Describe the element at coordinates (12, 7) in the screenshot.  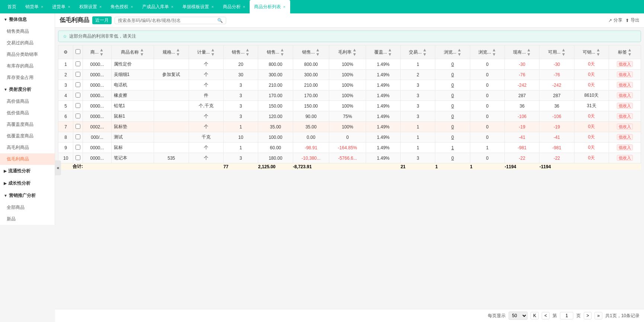
I see `nav-home: 首页` at that location.